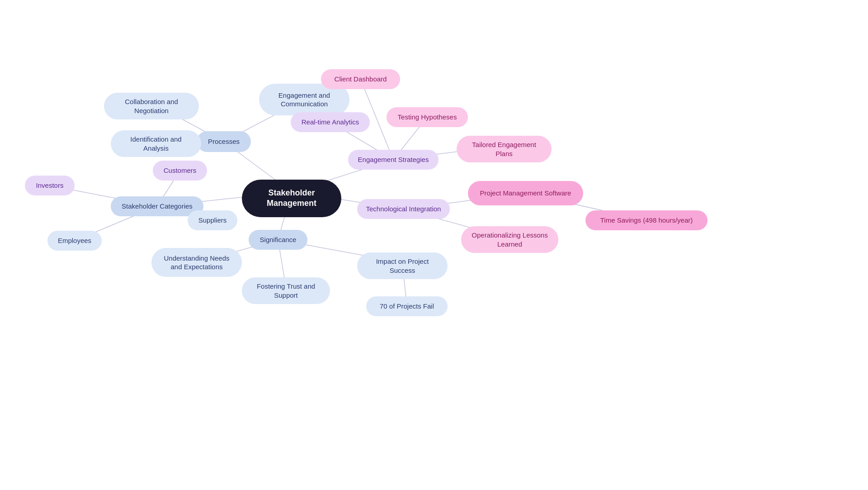 The width and height of the screenshot is (868, 490). What do you see at coordinates (361, 79) in the screenshot?
I see `mindmap-node-client_dash: Client Dashboard` at bounding box center [361, 79].